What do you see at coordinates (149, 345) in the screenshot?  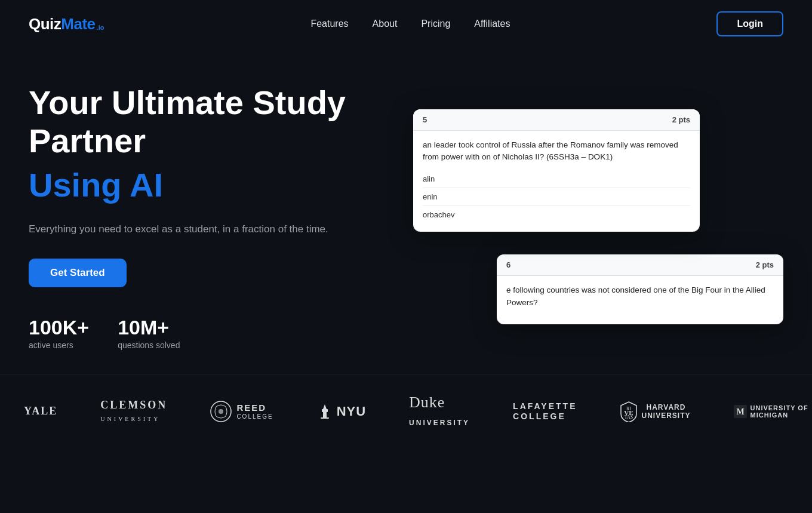 I see `stat-questions-label: questions solved` at bounding box center [149, 345].